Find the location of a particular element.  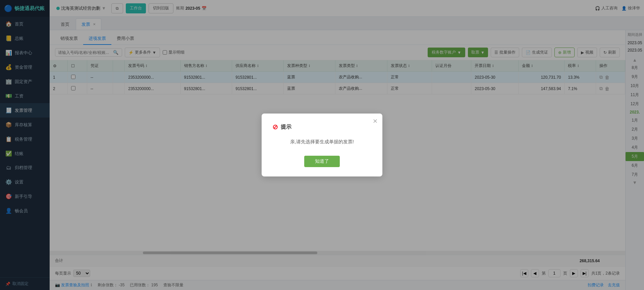

modal-footer: 知道了 is located at coordinates (322, 161).